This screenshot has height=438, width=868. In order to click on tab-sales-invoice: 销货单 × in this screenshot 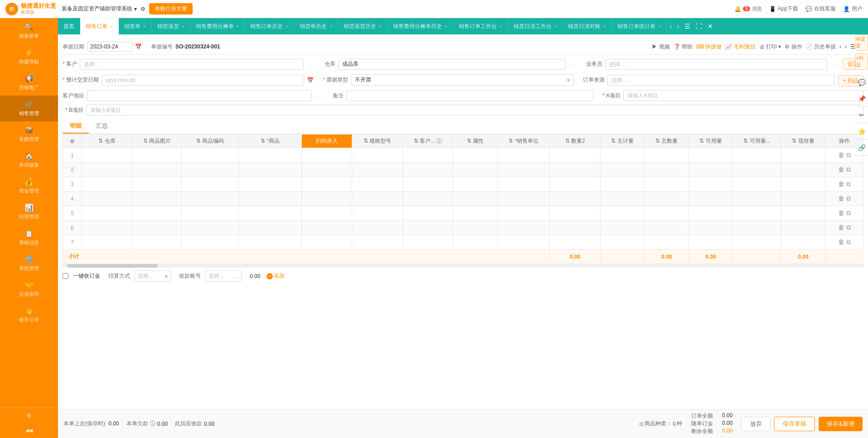, I will do `click(135, 26)`.